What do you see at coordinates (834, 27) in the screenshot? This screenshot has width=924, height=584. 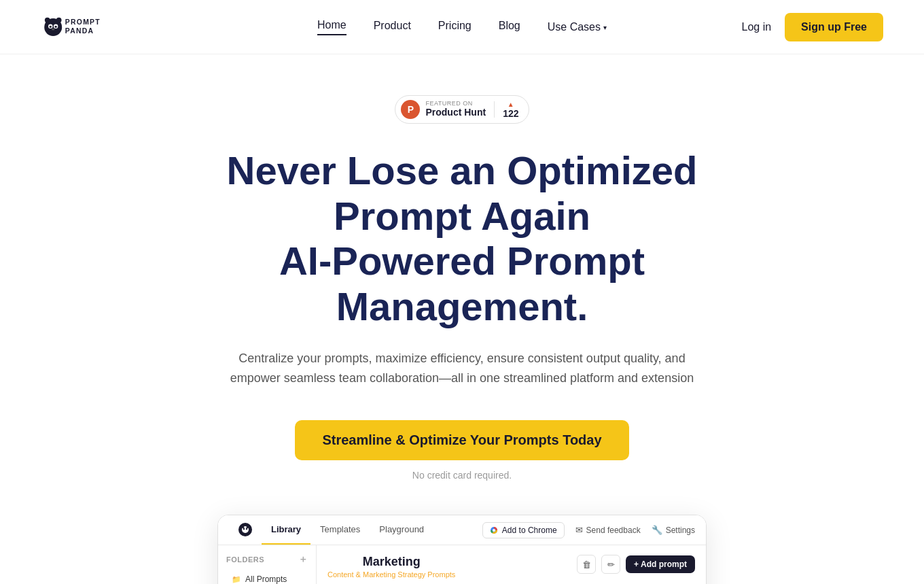 I see `signup-button: Sign up Free` at bounding box center [834, 27].